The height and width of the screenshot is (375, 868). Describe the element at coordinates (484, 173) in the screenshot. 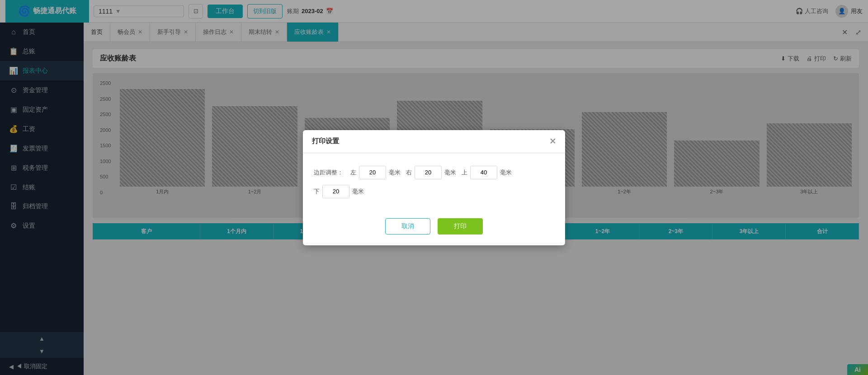

I see `margin-top-input` at that location.